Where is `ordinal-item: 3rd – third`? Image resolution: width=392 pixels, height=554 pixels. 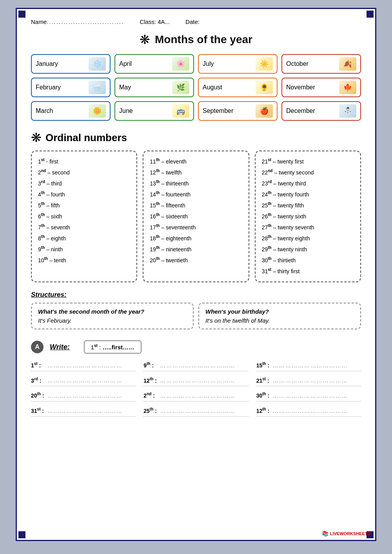
ordinal-item: 3rd – third is located at coordinates (84, 183).